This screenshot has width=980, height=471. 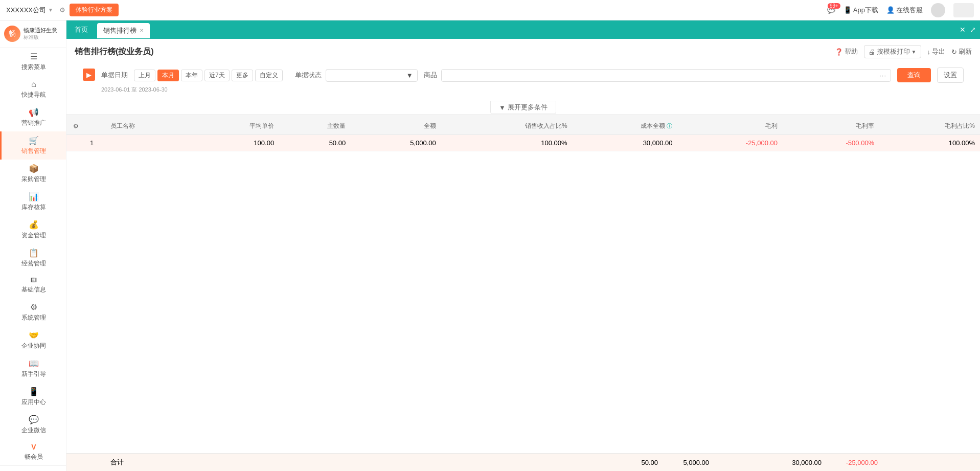 What do you see at coordinates (33, 285) in the screenshot?
I see `sidebar-item-basic-info: EI 基础信息` at bounding box center [33, 285].